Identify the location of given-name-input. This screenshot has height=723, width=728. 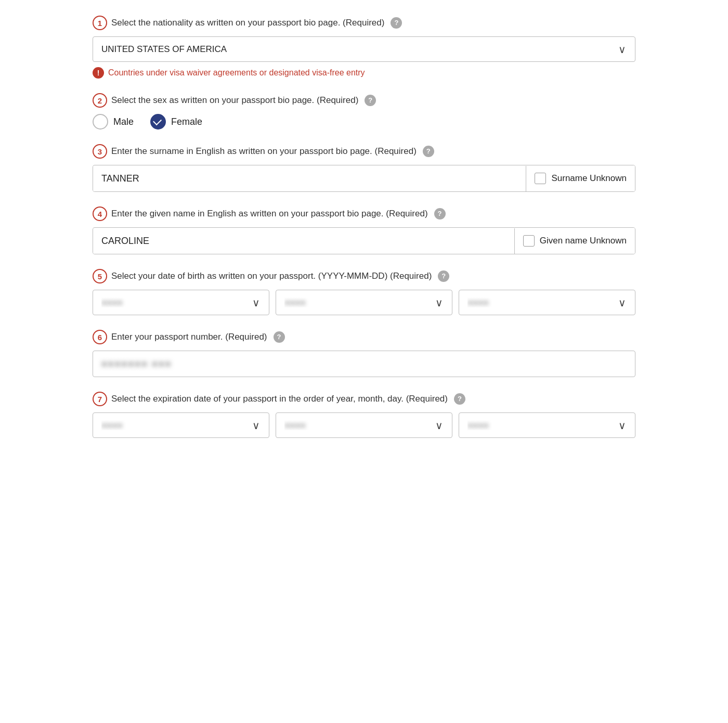
(304, 241).